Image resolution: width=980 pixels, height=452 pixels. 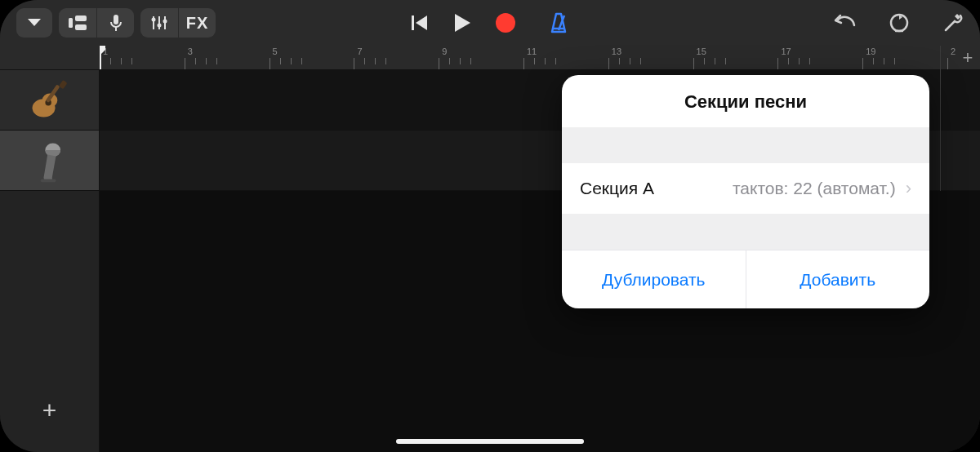 What do you see at coordinates (838, 279) in the screenshot?
I see `add-button: Добавить` at bounding box center [838, 279].